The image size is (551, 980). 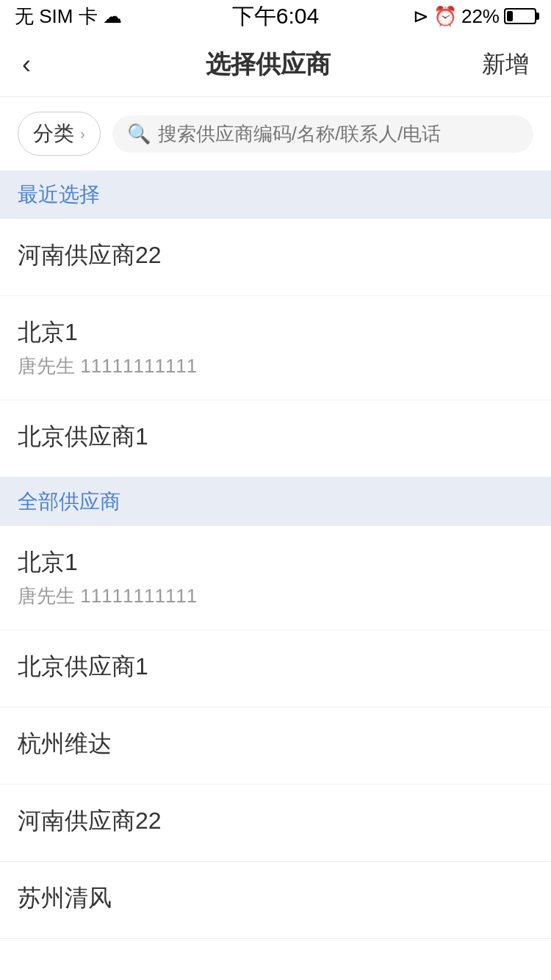 What do you see at coordinates (276, 16) in the screenshot?
I see `status-time: 下午6:04` at bounding box center [276, 16].